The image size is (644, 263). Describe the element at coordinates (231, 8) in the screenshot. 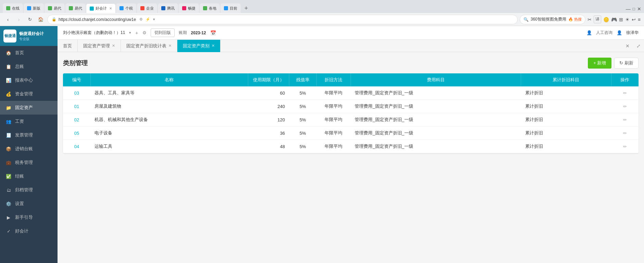

I see `browser-tab-muqian: 目前` at that location.